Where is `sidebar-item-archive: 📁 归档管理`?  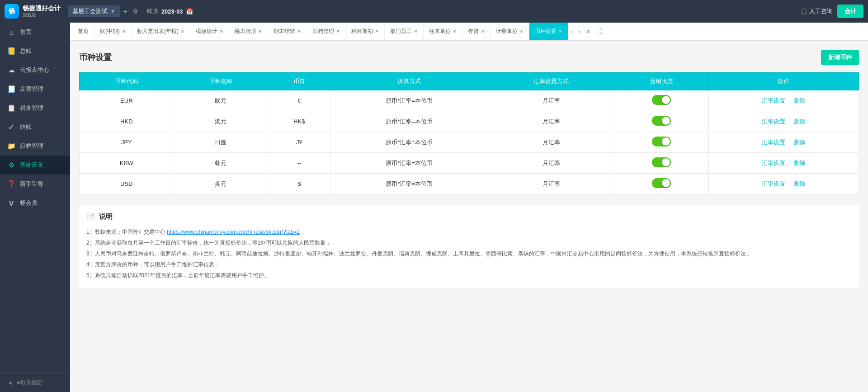 sidebar-item-archive: 📁 归档管理 is located at coordinates (35, 146).